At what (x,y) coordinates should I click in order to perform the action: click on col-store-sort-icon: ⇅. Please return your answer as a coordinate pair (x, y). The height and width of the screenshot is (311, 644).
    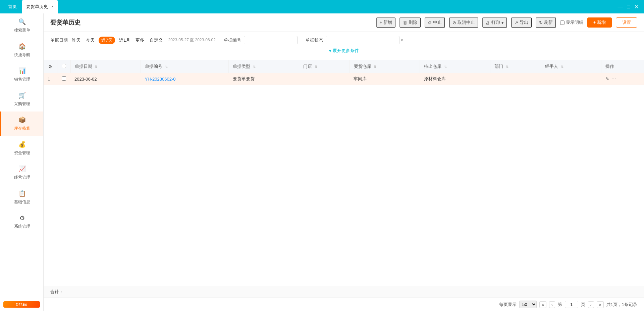
    Looking at the image, I should click on (316, 66).